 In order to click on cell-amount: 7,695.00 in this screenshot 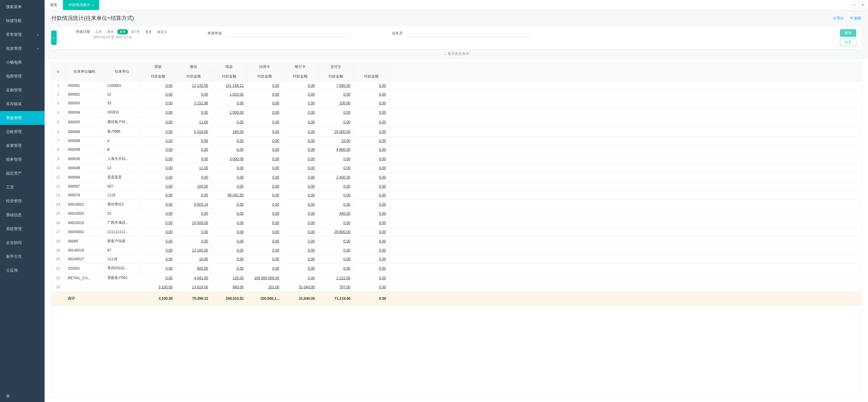, I will do `click(336, 86)`.